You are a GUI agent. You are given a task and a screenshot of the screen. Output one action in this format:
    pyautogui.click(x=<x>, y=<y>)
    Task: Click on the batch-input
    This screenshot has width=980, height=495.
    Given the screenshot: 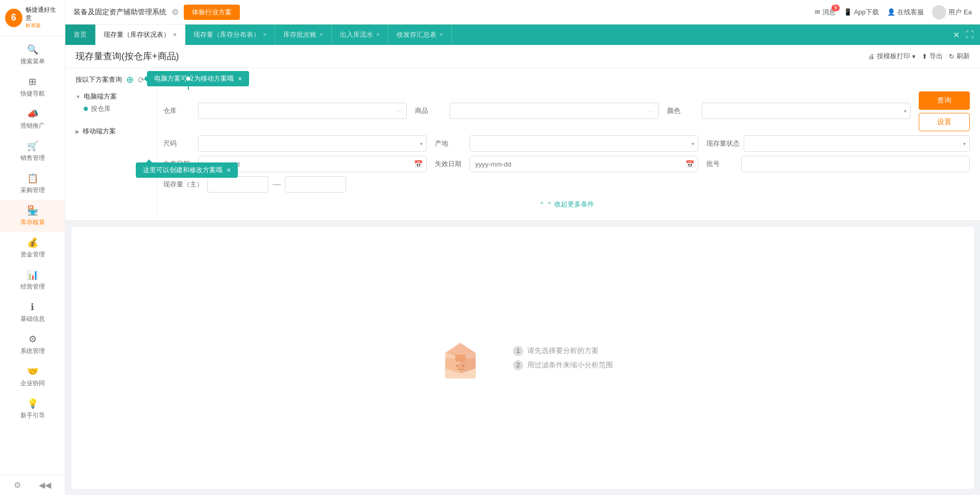 What is the action you would take?
    pyautogui.click(x=855, y=164)
    